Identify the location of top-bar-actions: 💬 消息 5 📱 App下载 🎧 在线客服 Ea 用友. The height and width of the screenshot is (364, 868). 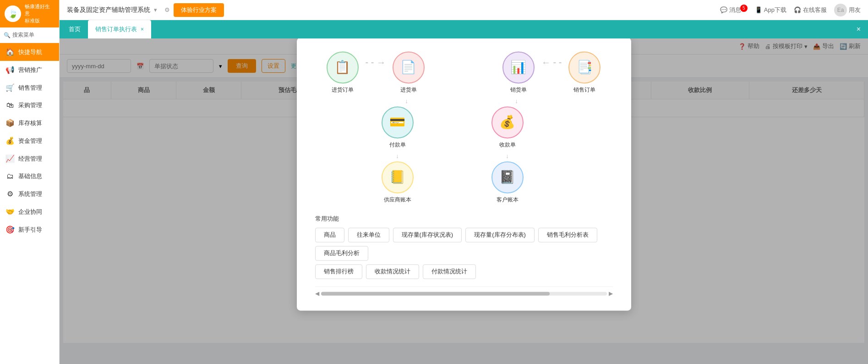
(791, 10).